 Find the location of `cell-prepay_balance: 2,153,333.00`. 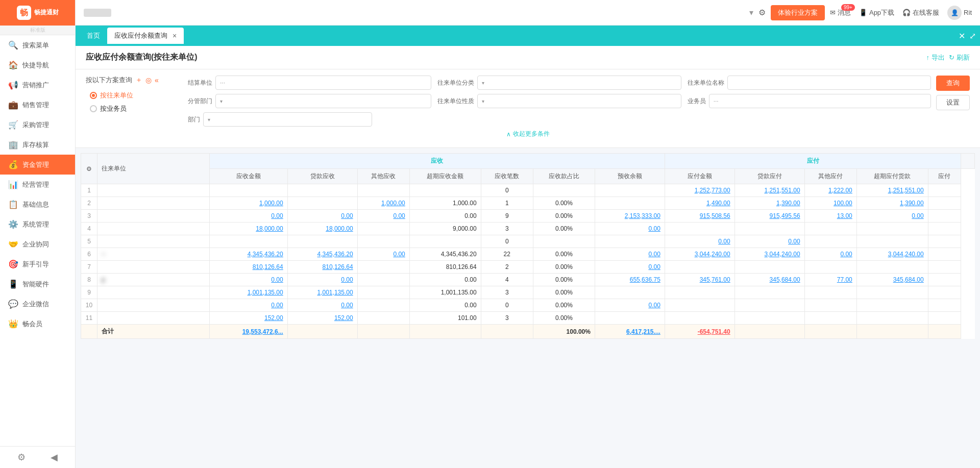

cell-prepay_balance: 2,153,333.00 is located at coordinates (630, 216).